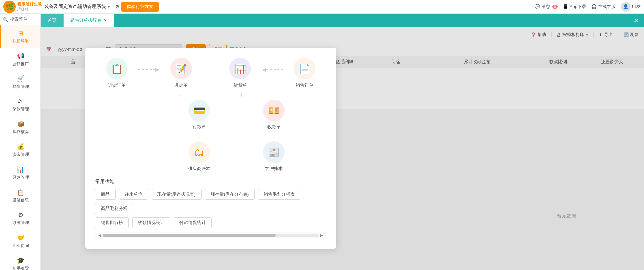  What do you see at coordinates (20, 173) in the screenshot?
I see `sidebar-item-operations: 📊 经营管理` at bounding box center [20, 173].